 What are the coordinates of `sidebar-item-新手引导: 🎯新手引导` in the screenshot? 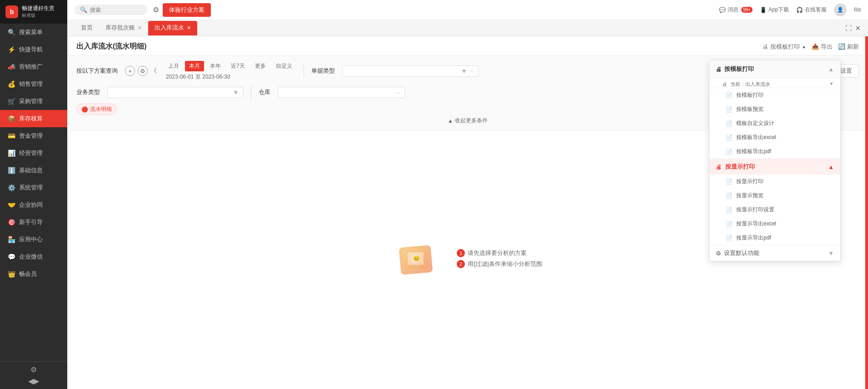 It's located at (34, 222).